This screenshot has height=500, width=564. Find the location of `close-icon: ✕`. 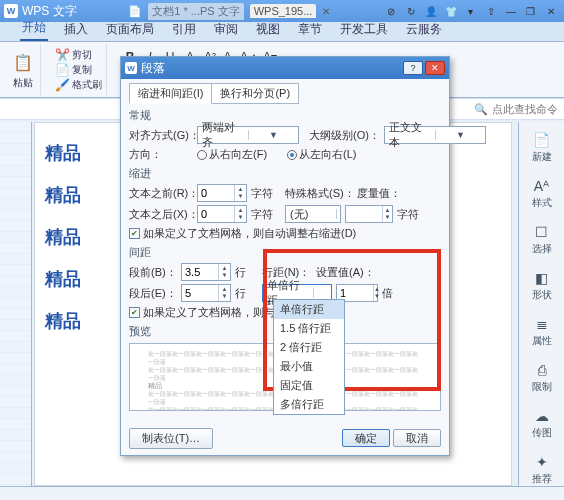

close-icon: ✕ is located at coordinates (551, 11).